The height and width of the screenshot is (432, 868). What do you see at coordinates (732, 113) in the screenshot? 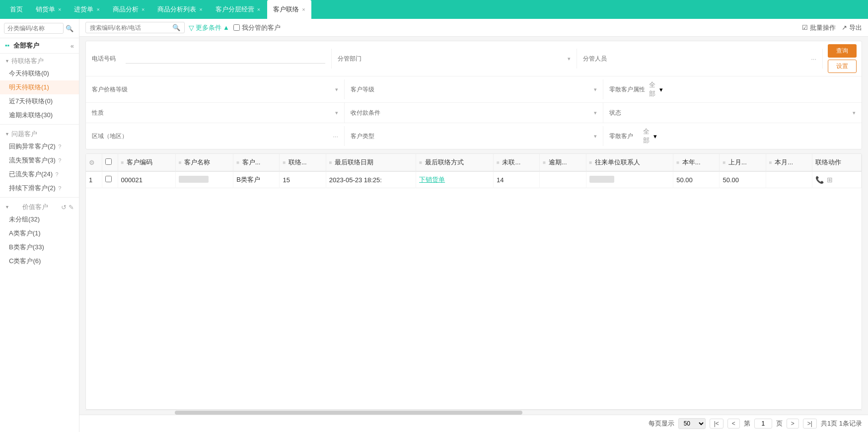
I see `filter-cell-status: 状态 ▾` at bounding box center [732, 113].